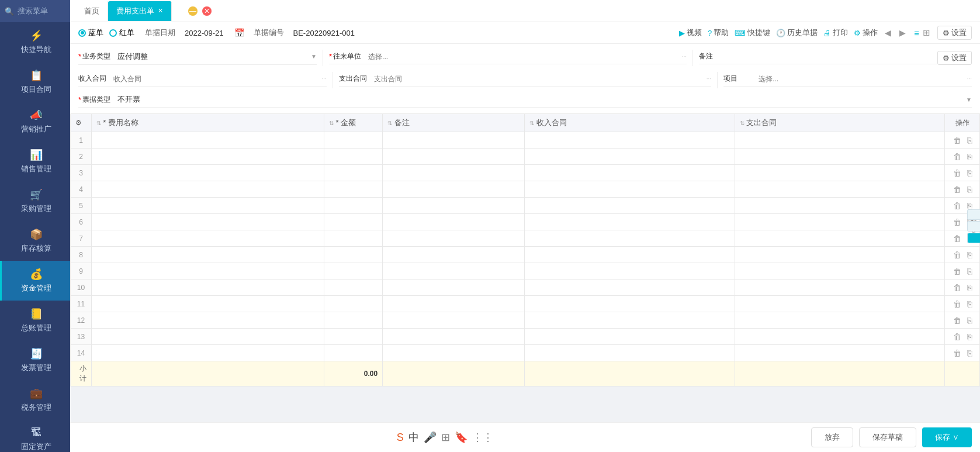  What do you see at coordinates (35, 161) in the screenshot?
I see `sidebar-item-sales: 📊 销售管理` at bounding box center [35, 161].